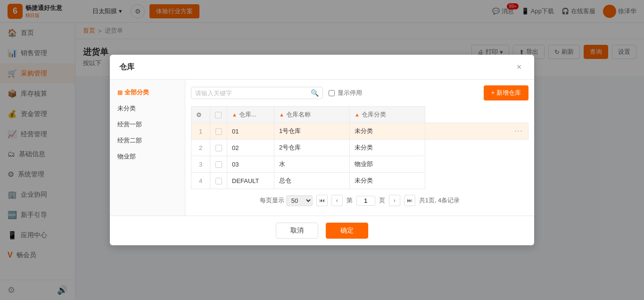 Image resolution: width=644 pixels, height=300 pixels. Describe the element at coordinates (366, 201) in the screenshot. I see `page-input` at that location.